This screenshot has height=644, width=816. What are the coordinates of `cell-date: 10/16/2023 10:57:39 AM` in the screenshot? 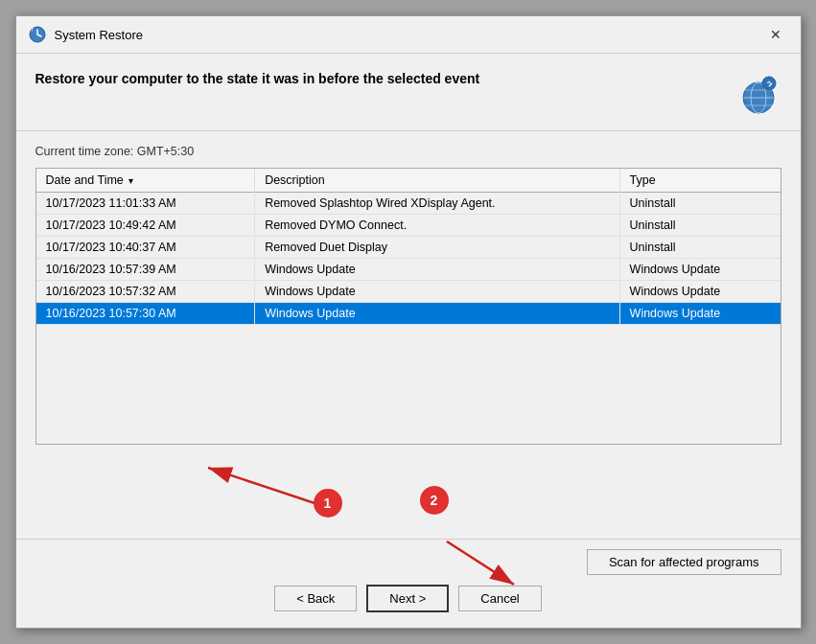 It's located at (146, 270).